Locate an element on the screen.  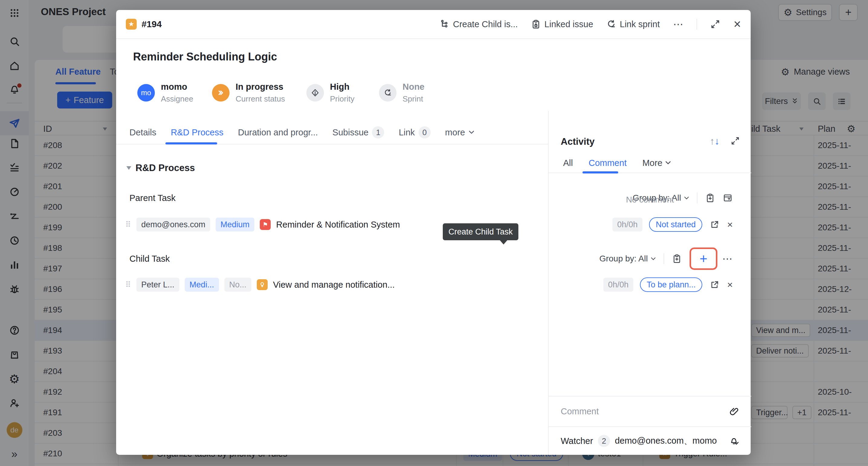
tab-rd-process: R&D Process is located at coordinates (197, 133).